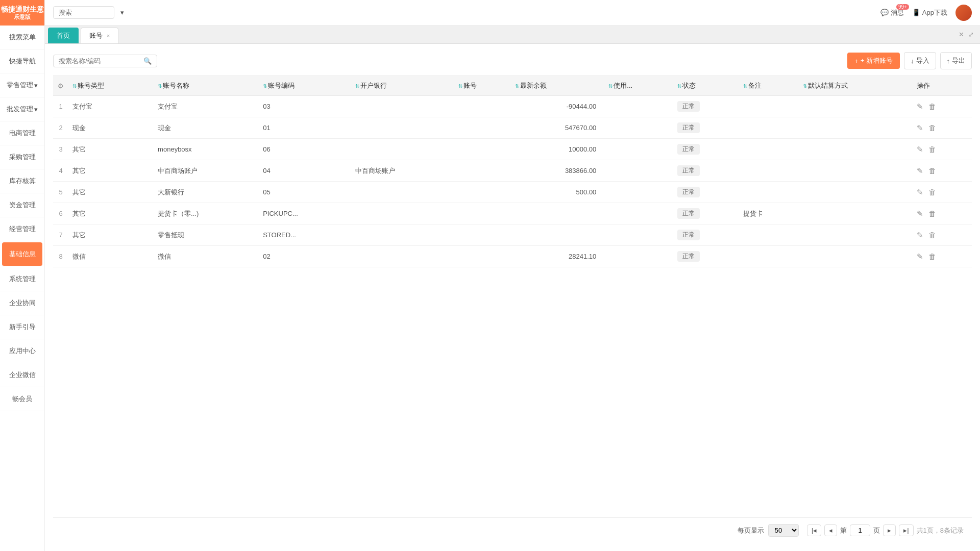 This screenshot has width=980, height=551. I want to click on remark-column-header: ⇅备注, so click(769, 86).